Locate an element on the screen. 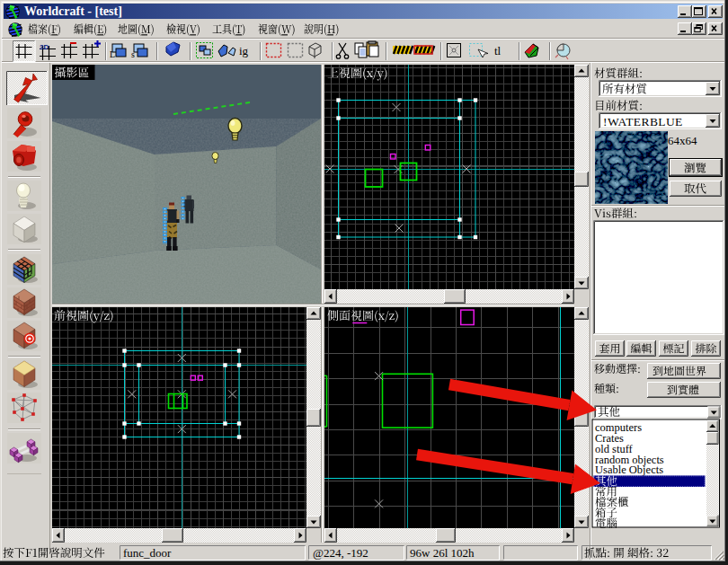 This screenshot has width=728, height=565. svg-text: 3D is located at coordinates (44, 47).